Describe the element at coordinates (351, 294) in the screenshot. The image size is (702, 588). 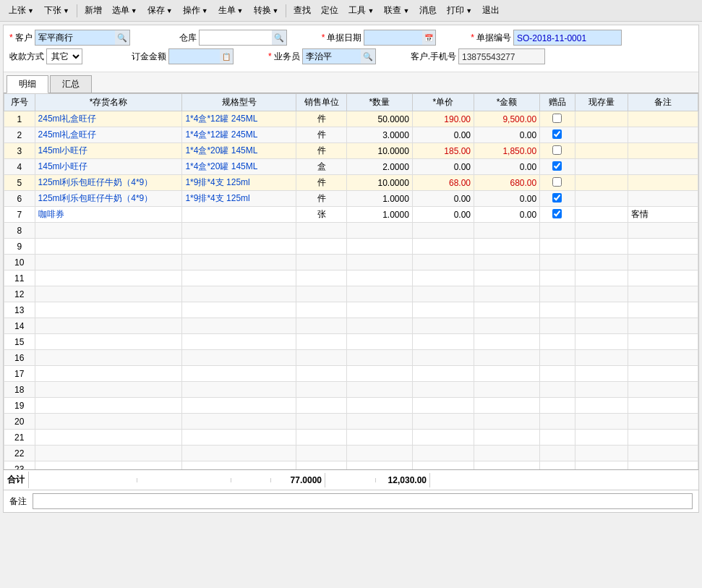
I see `table-row: 12` at that location.